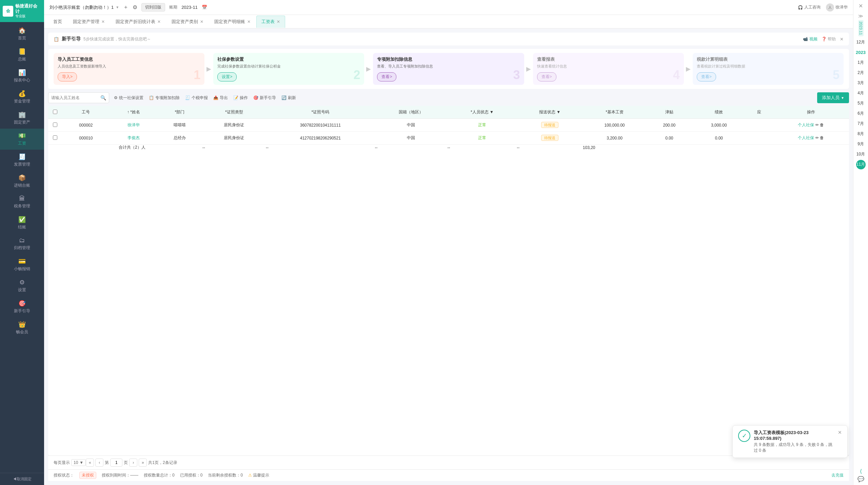  I want to click on sidebar-item-home: 🏠首页, so click(22, 34).